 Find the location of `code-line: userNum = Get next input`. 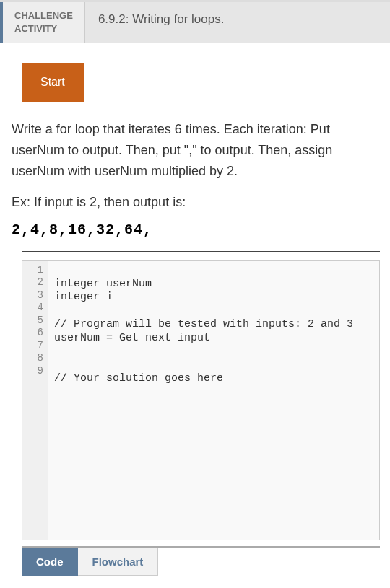

code-line: userNum = Get next input is located at coordinates (132, 338).